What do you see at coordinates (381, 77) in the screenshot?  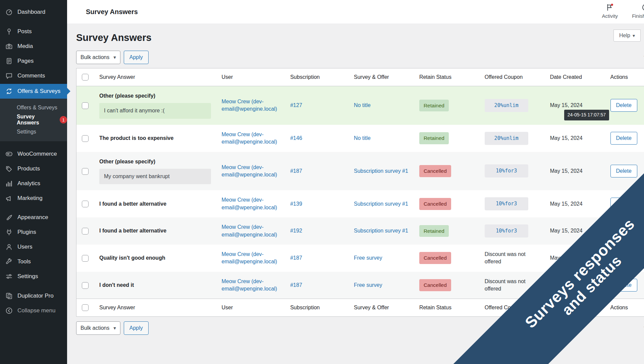 I see `column-header-survey-offer: Survey & Offer` at bounding box center [381, 77].